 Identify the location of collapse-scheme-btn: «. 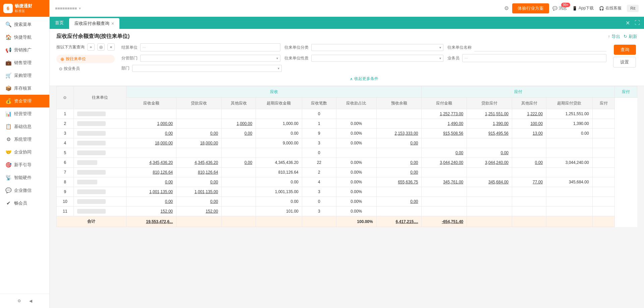
(111, 47).